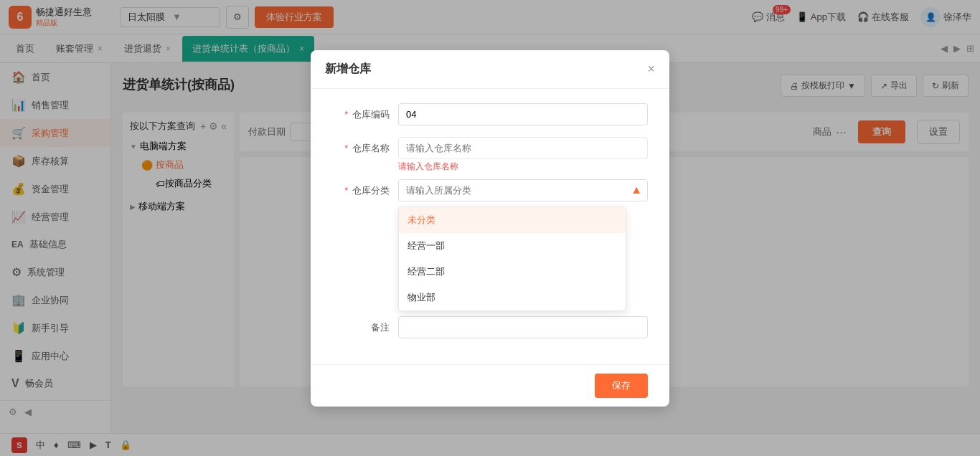  I want to click on category-dropdown: 未分类 经营一部 经营二部 物业部, so click(512, 259).